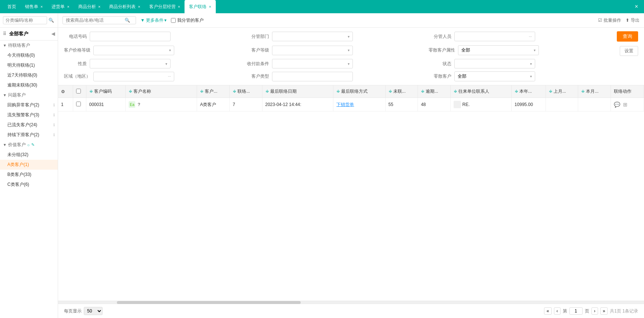 This screenshot has width=644, height=318. I want to click on close-customer-contact-tab: ×, so click(210, 7).